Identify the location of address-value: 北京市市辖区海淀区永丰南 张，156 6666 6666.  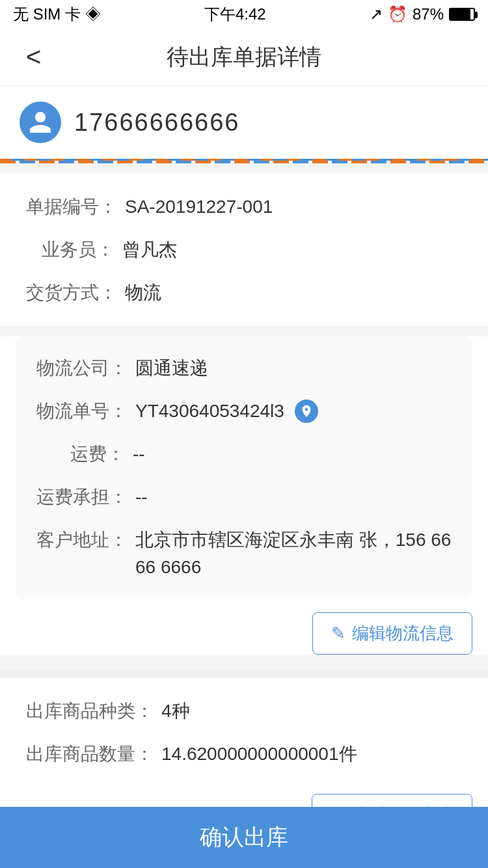
(293, 554).